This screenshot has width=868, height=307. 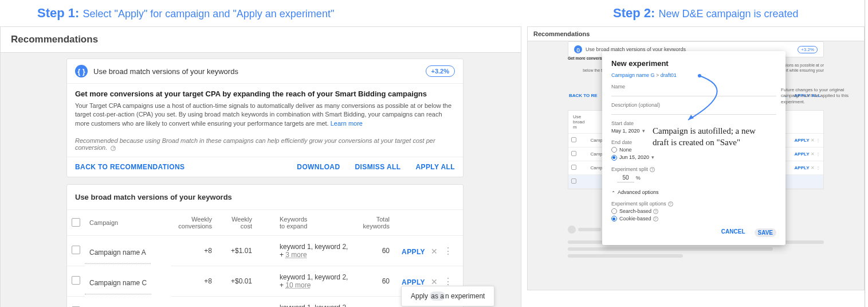 What do you see at coordinates (378, 167) in the screenshot?
I see `dismiss-all-button: DISMISS ALL` at bounding box center [378, 167].